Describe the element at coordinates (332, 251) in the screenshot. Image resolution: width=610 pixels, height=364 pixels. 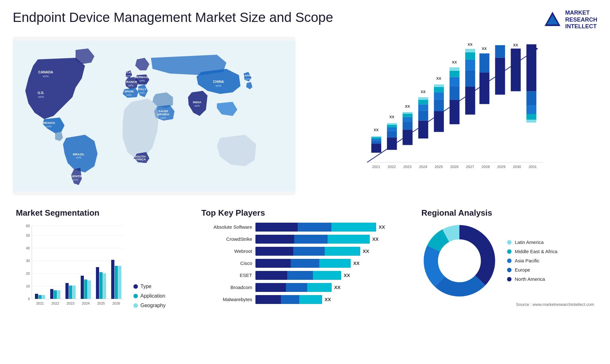
I see `player-bar-webroot: XX` at that location.